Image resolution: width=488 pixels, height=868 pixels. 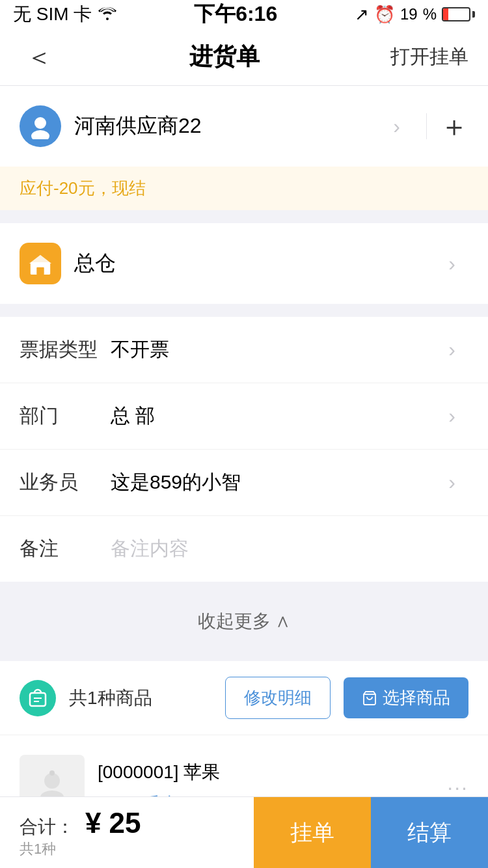 I want to click on select-product-button: 选择商品, so click(x=406, y=698).